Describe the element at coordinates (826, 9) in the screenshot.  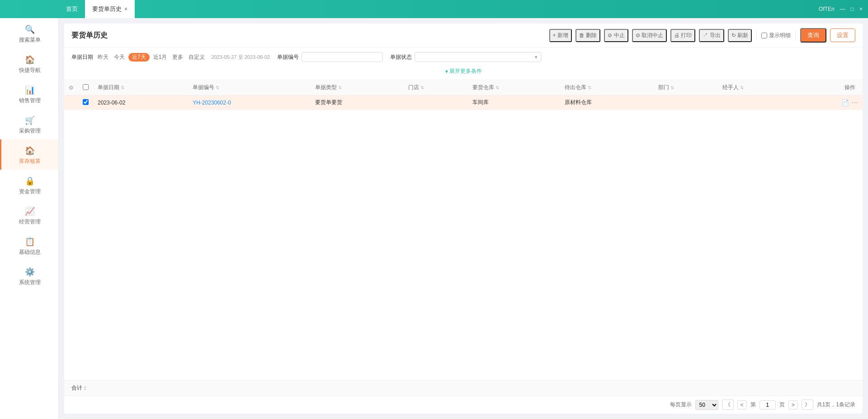
I see `brand-label: OfTEn` at that location.